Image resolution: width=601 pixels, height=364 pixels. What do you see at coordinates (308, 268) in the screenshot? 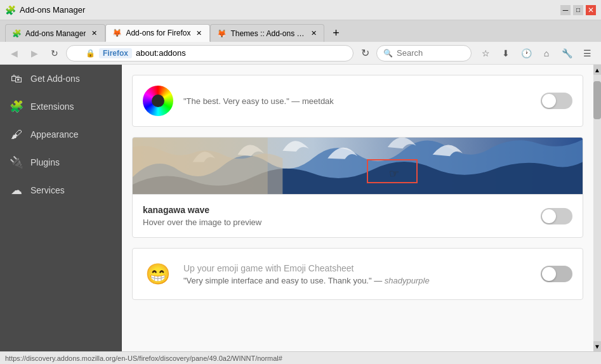
I see `addon-subtitle-3: with Emoji Cheatsheet` at bounding box center [308, 268].